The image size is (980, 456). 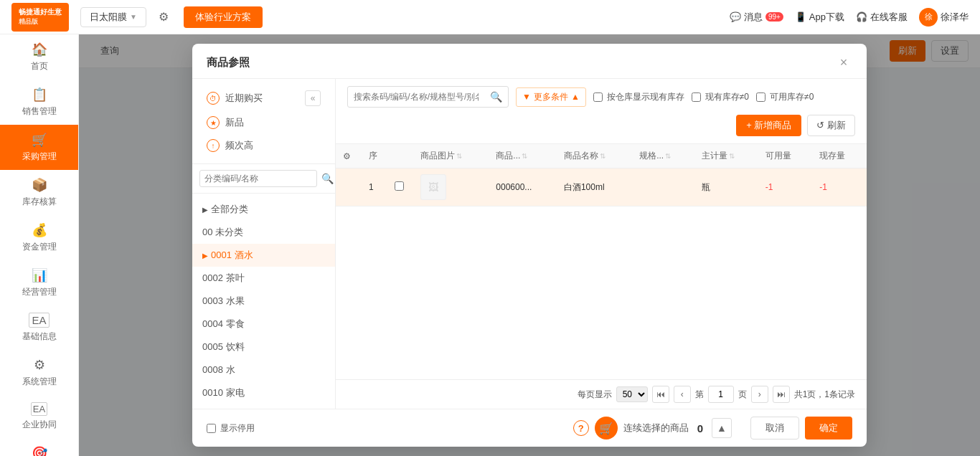 I want to click on confirm-button: 确定, so click(x=829, y=428).